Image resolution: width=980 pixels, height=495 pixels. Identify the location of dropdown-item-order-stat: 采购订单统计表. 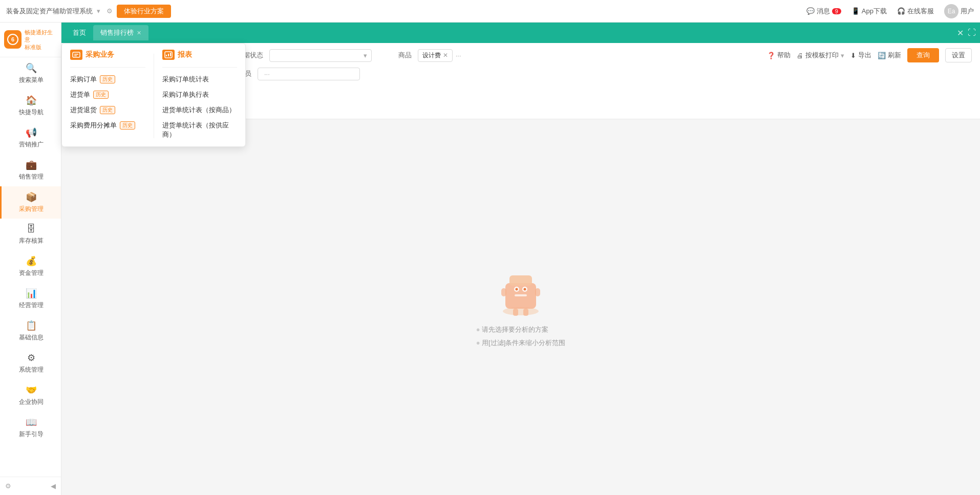
(200, 79).